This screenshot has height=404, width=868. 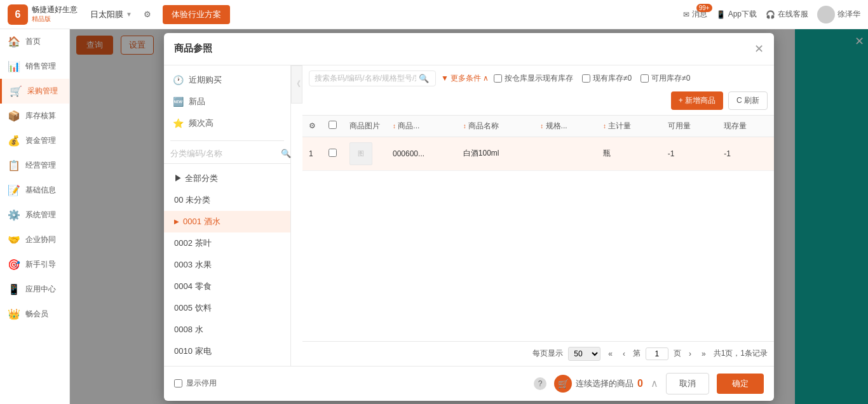 I want to click on message-icon: ✉, so click(x=686, y=15).